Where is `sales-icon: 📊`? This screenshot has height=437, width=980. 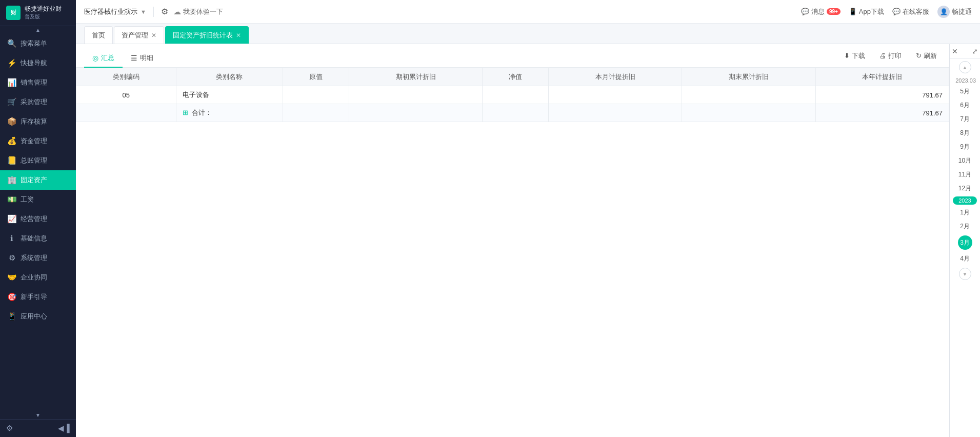
sales-icon: 📊 is located at coordinates (12, 83).